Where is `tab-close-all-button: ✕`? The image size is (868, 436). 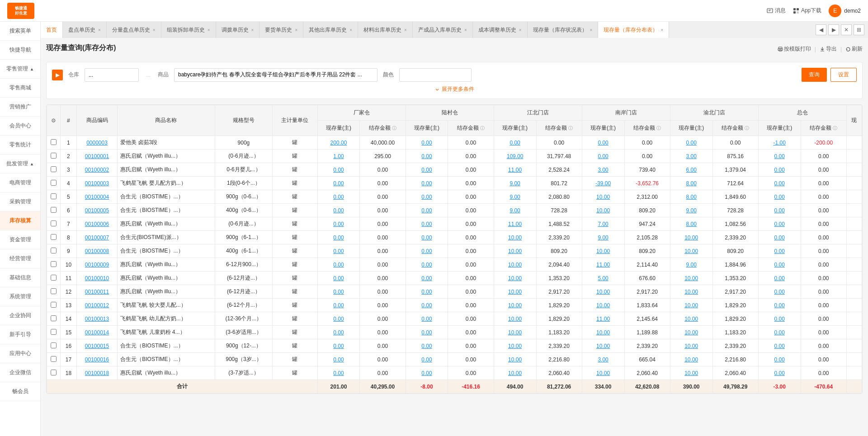
tab-close-all-button: ✕ is located at coordinates (846, 30).